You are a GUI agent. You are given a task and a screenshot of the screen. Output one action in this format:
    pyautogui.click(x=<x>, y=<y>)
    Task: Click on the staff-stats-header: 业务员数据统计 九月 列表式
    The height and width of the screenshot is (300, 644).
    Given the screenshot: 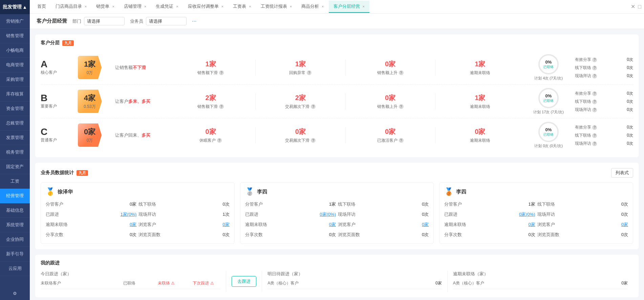 What is the action you would take?
    pyautogui.click(x=337, y=173)
    